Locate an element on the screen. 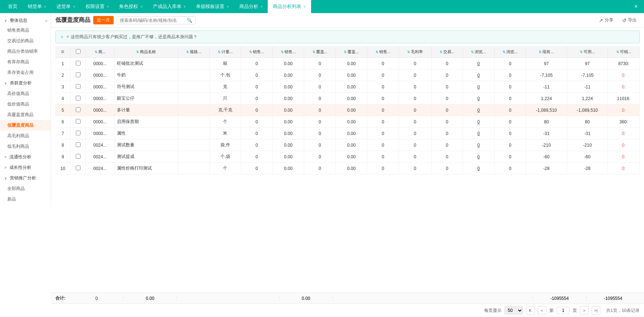 The width and height of the screenshot is (644, 317). sidebar-item-high-profit: 高毛利商品 is located at coordinates (25, 136).